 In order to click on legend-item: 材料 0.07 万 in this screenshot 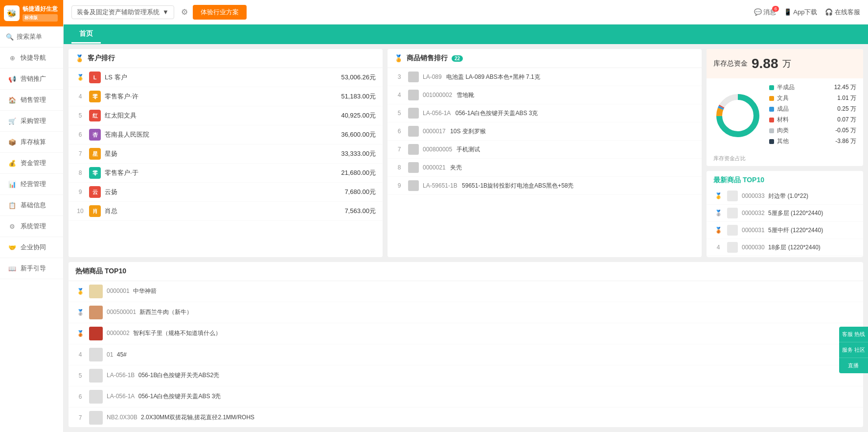, I will do `click(813, 120)`.